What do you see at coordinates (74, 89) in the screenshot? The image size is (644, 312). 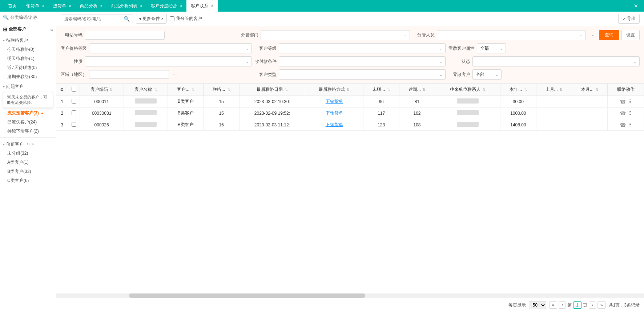 I see `select-all-checkbox` at bounding box center [74, 89].